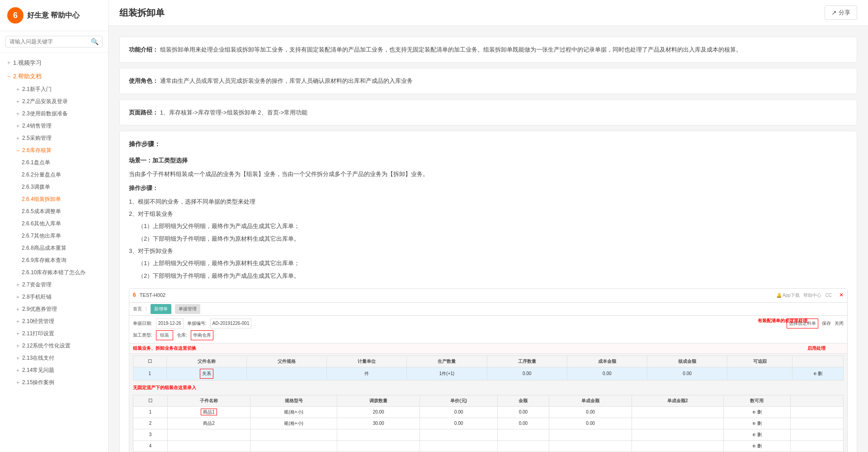 The height and width of the screenshot is (452, 868). Describe the element at coordinates (146, 309) in the screenshot. I see `sim-sep1: |` at that location.